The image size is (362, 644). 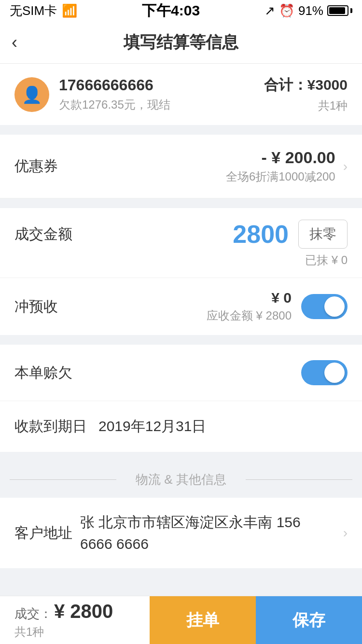 I want to click on logistics-label: 物流 & 其他信息, so click(x=181, y=480).